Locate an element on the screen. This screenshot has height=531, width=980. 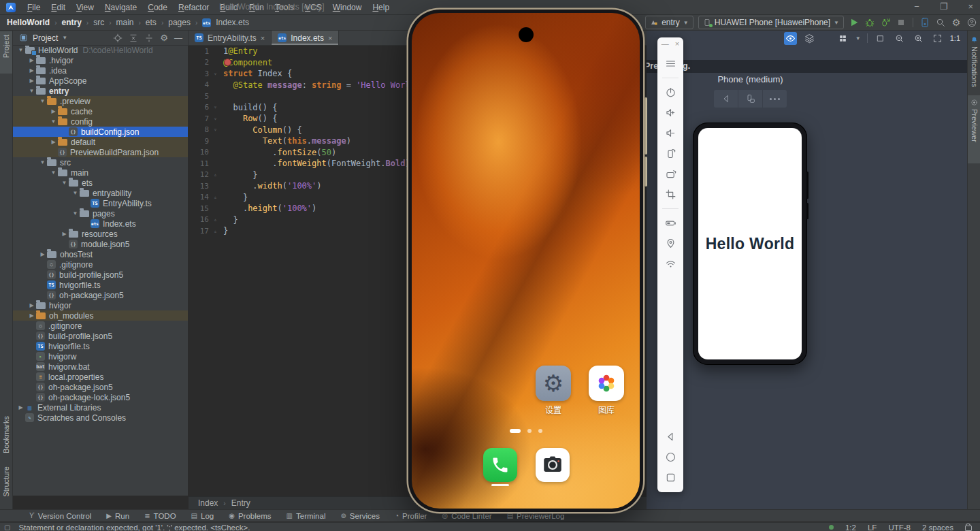
emulator-close-icon: × is located at coordinates (677, 44).